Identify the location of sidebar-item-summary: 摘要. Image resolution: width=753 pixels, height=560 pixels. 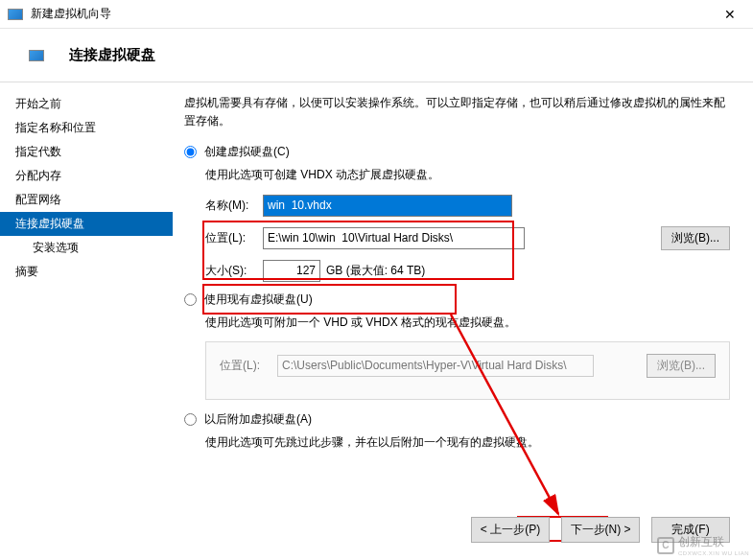
(86, 272).